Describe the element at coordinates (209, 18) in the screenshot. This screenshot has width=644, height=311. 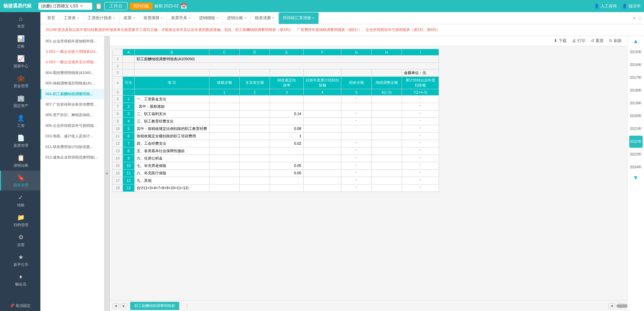
I see `tab-purchase-check: 进销稽核 ×` at that location.